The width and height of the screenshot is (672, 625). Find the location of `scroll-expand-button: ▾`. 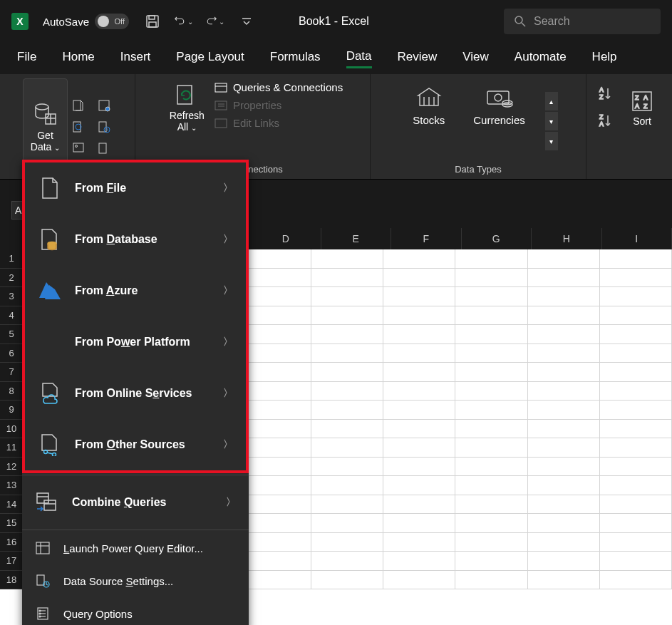

scroll-expand-button: ▾ is located at coordinates (552, 141).